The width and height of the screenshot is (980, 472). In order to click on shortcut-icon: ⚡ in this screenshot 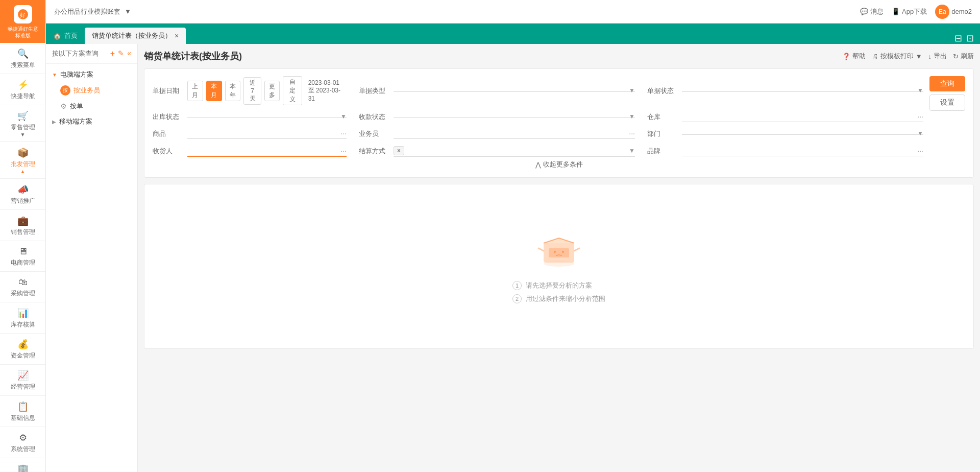, I will do `click(23, 85)`.